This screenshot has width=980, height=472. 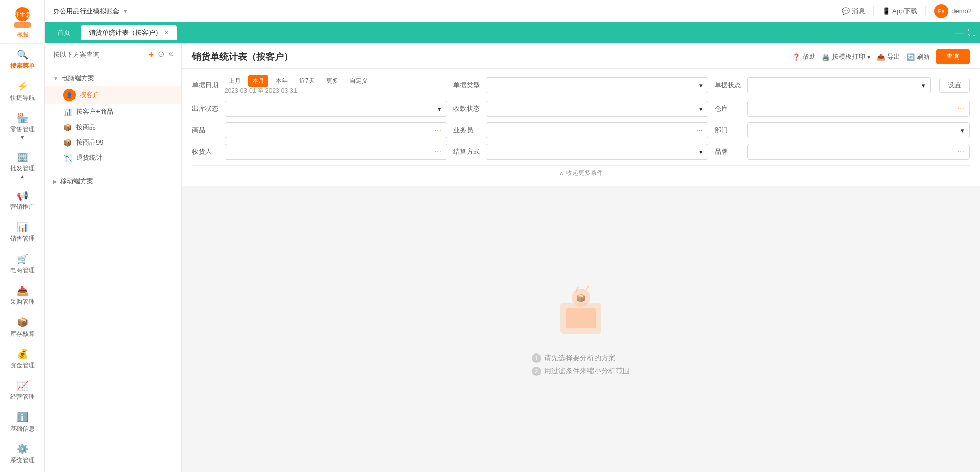 I want to click on date-btn-more: 更多, so click(x=332, y=81).